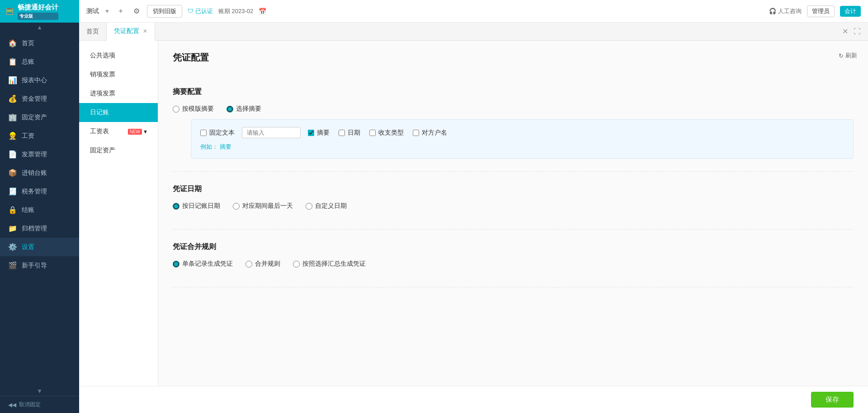 The width and height of the screenshot is (868, 413). What do you see at coordinates (40, 61) in the screenshot?
I see `sidebar-item-ledger: 📋 总账` at bounding box center [40, 61].